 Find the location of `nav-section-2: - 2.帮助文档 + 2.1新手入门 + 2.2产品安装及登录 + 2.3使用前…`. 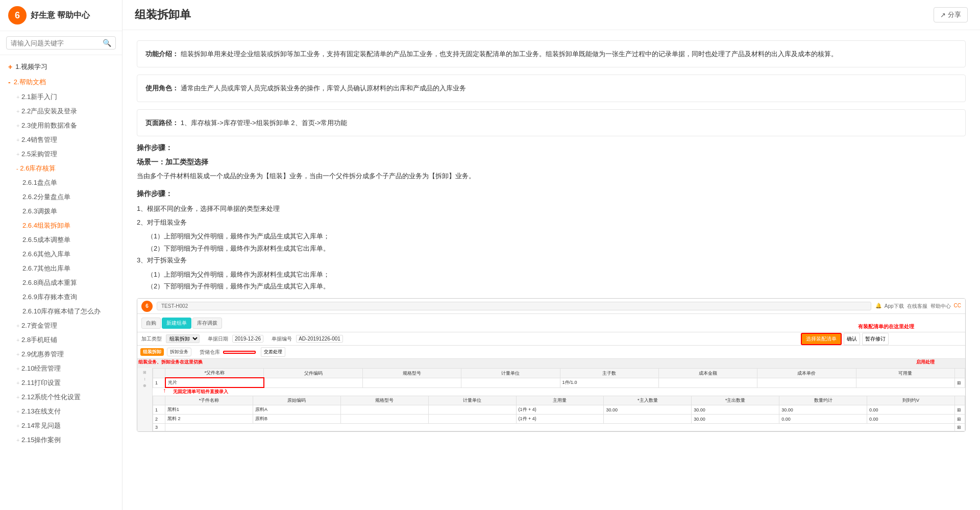

nav-section-2: - 2.帮助文档 + 2.1新手入门 + 2.2产品安装及登录 + 2.3使用前… is located at coordinates (61, 261).